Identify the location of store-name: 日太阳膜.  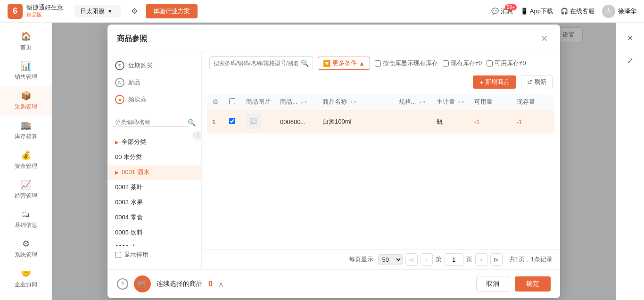
(92, 11).